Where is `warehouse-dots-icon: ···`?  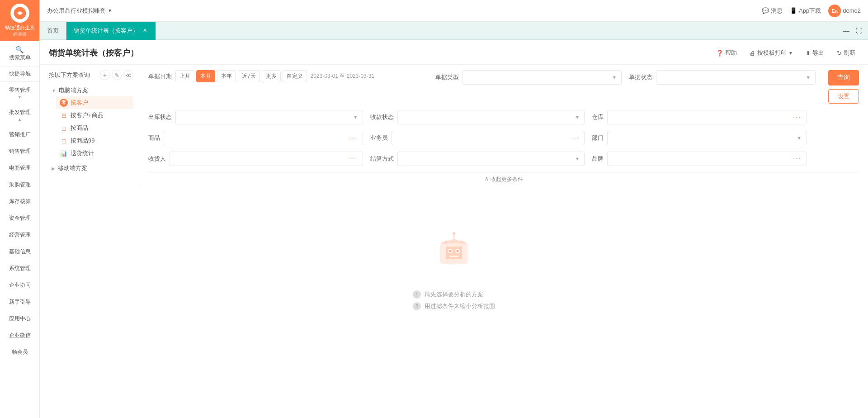 warehouse-dots-icon: ··· is located at coordinates (797, 117).